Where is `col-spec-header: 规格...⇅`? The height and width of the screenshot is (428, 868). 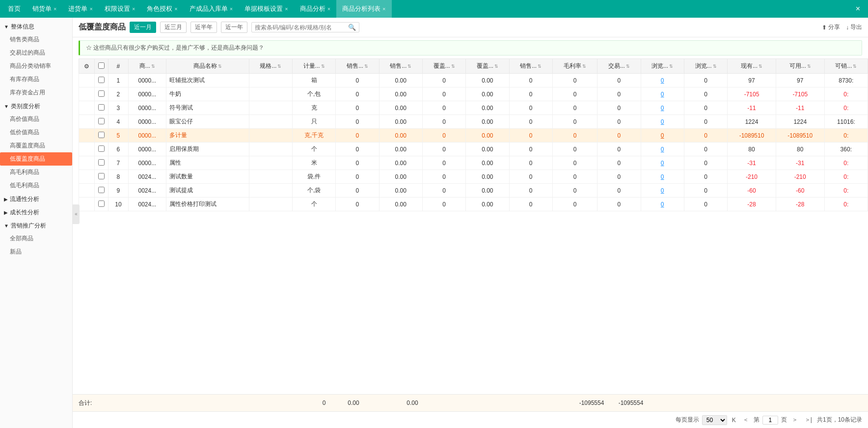
col-spec-header: 规格...⇅ is located at coordinates (271, 66).